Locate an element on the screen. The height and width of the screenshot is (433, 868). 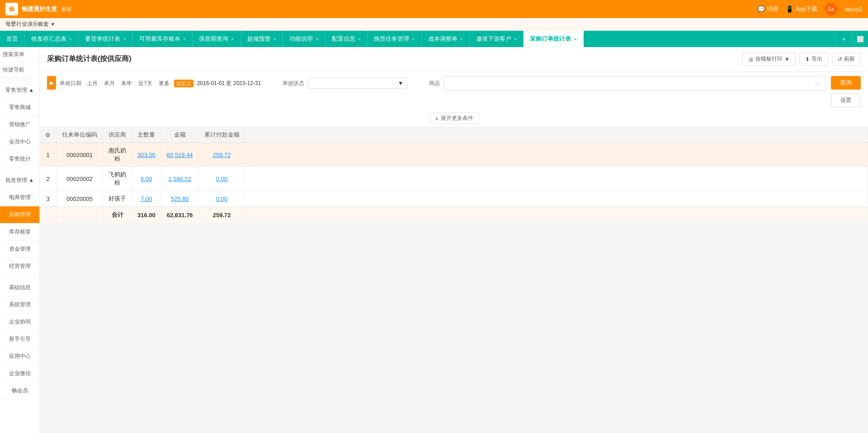
row-code: 00020001 is located at coordinates (80, 155).